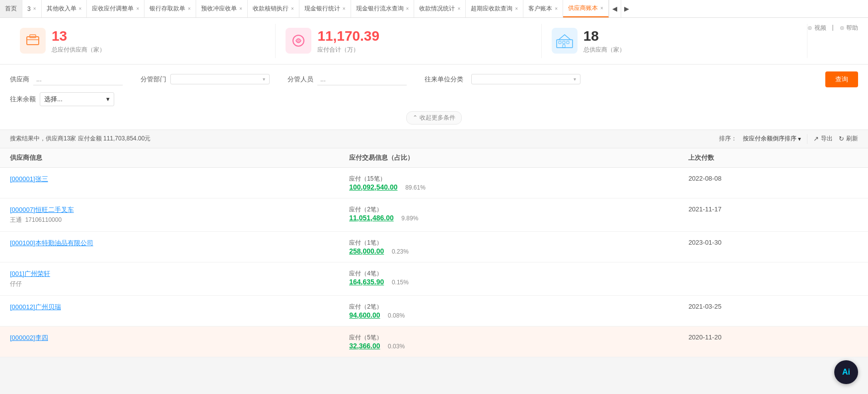 This screenshot has width=868, height=394. What do you see at coordinates (848, 139) in the screenshot?
I see `refresh-button: ↻ 刷新` at bounding box center [848, 139].